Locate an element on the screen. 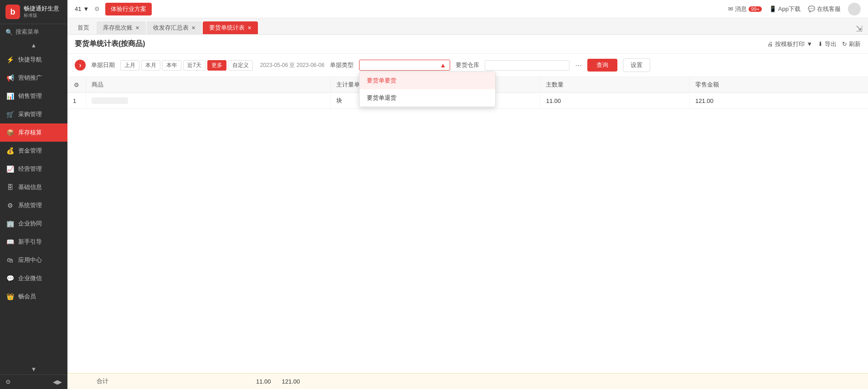 The width and height of the screenshot is (868, 389). online-service-action: 💬 在线客服 is located at coordinates (824, 9).